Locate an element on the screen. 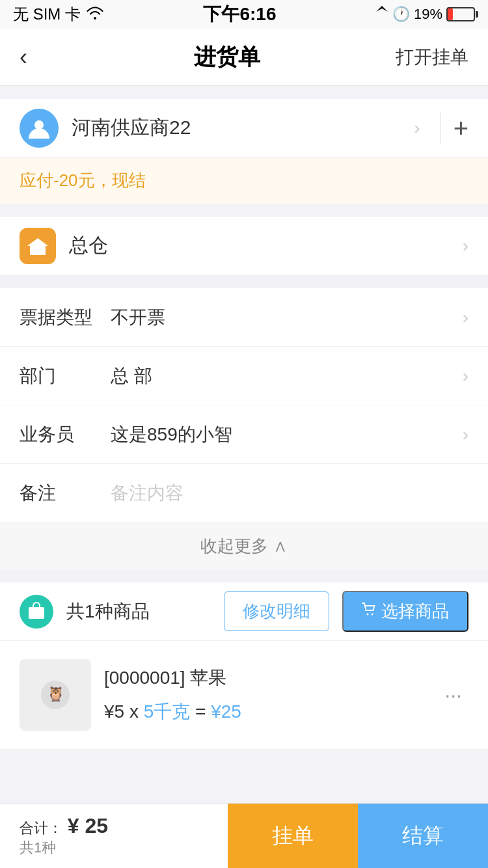  location-icon is located at coordinates (382, 14).